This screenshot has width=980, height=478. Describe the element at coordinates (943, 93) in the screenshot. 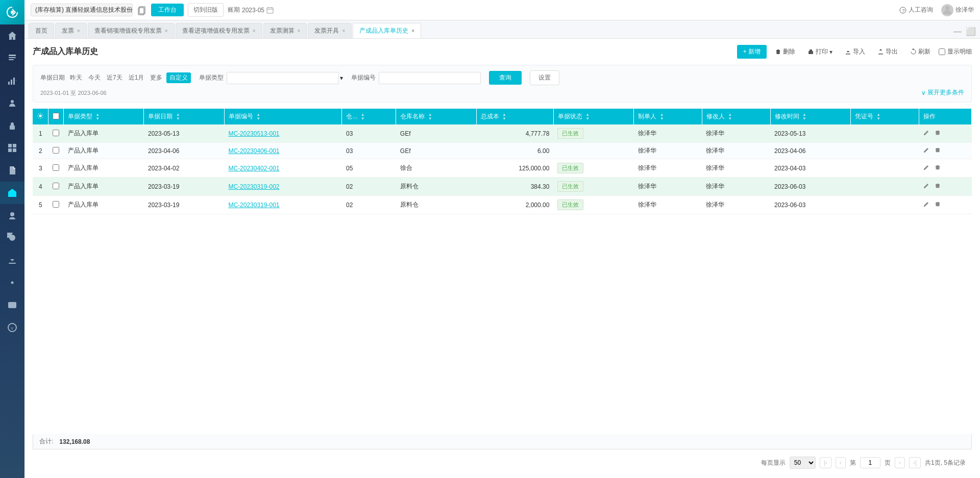

I see `expand-filter-button: ∨ 展开更多条件` at that location.